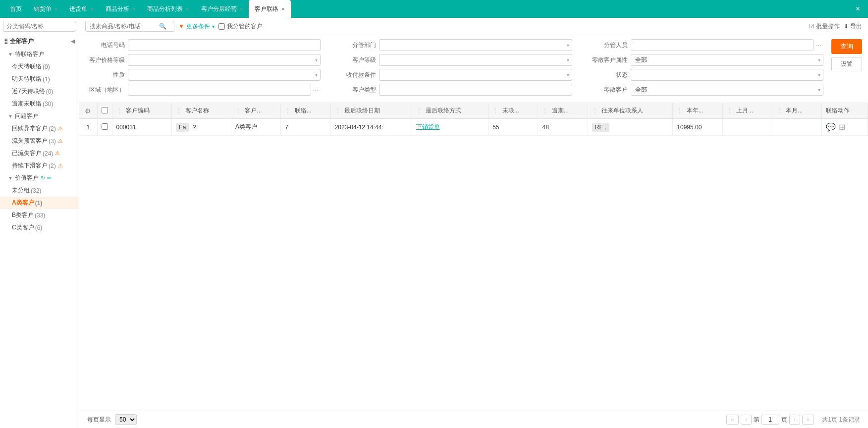 Image resolution: width=868 pixels, height=428 pixels. What do you see at coordinates (222, 27) in the screenshot?
I see `my-customers-checkbox` at bounding box center [222, 27].